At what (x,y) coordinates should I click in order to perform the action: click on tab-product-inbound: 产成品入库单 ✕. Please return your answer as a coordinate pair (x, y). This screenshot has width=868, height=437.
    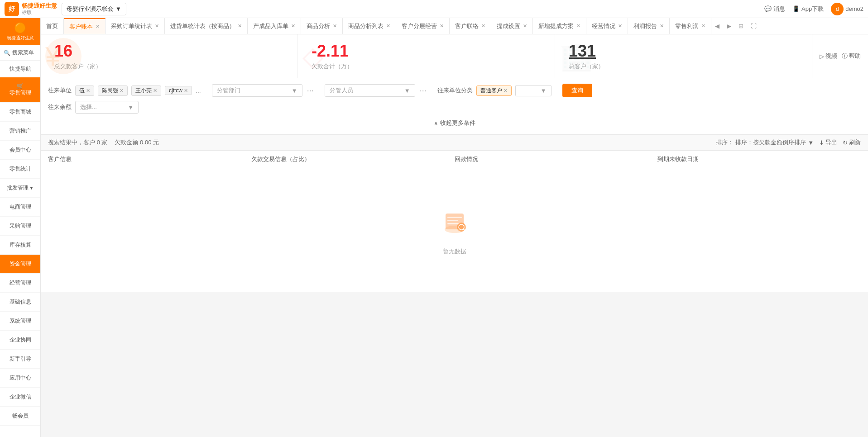
    Looking at the image, I should click on (274, 26).